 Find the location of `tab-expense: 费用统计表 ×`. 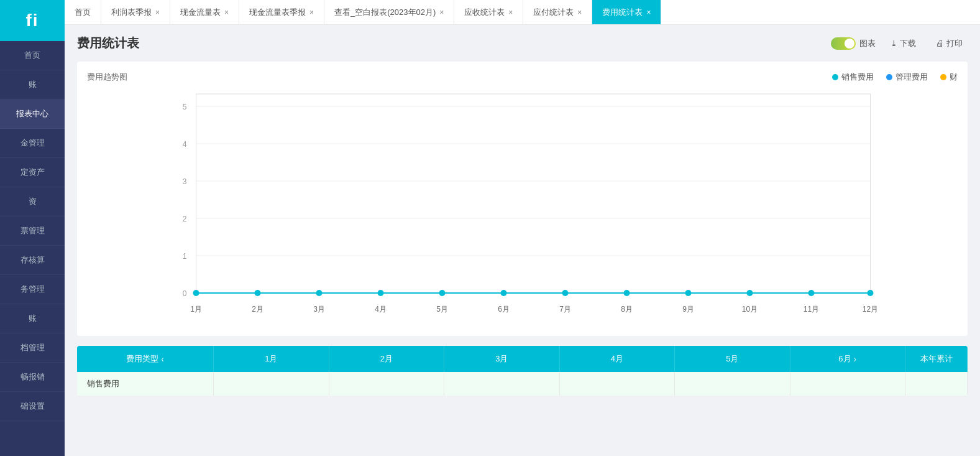

tab-expense: 费用统计表 × is located at coordinates (626, 12).